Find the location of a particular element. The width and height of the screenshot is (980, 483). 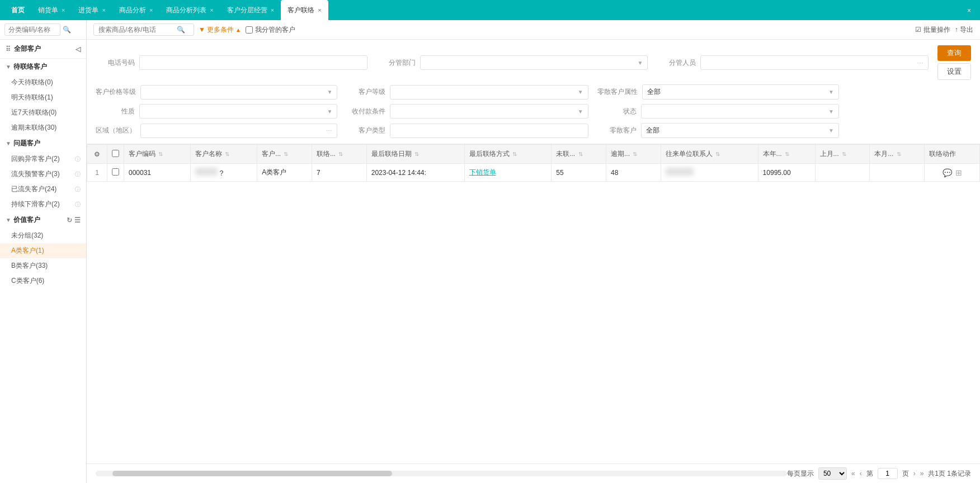

nav-product-analysis-list: 商品分析列表 × is located at coordinates (190, 10).